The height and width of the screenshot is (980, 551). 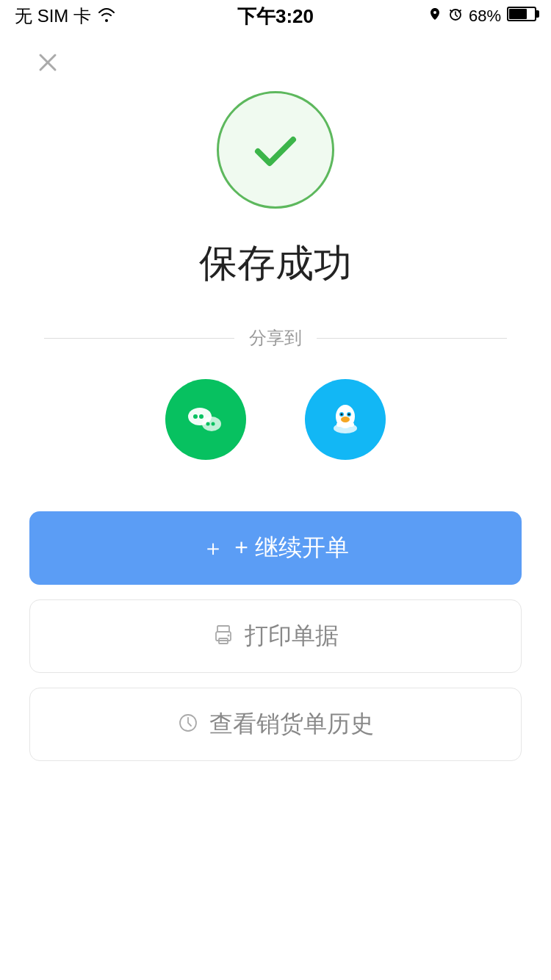 I want to click on status-time: 下午3:20, so click(x=276, y=16).